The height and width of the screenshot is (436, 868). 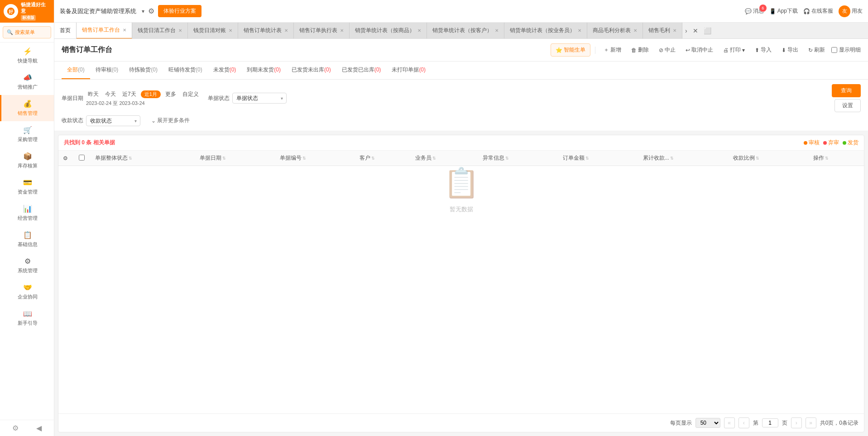 What do you see at coordinates (848, 106) in the screenshot?
I see `set-button: 设置` at bounding box center [848, 106].